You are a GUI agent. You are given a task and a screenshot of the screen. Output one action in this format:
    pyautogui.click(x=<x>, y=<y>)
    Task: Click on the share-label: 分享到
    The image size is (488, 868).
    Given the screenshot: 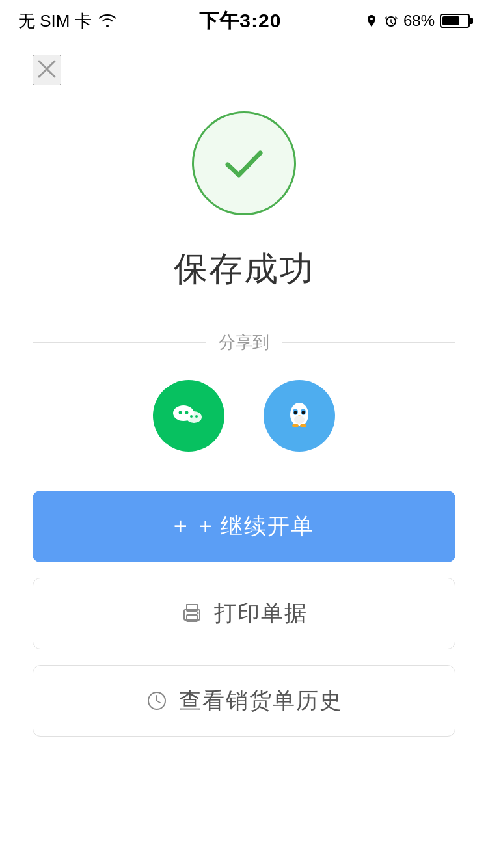 What is the action you would take?
    pyautogui.click(x=244, y=342)
    